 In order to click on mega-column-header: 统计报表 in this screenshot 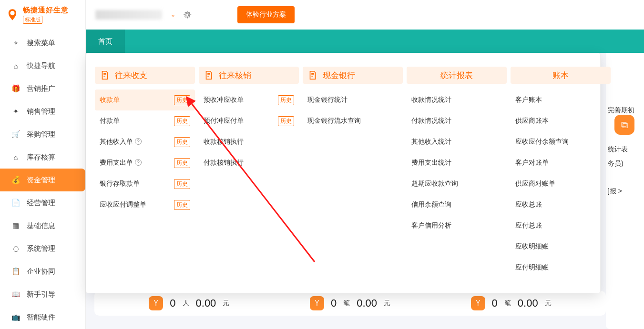, I will do `click(457, 75)`.